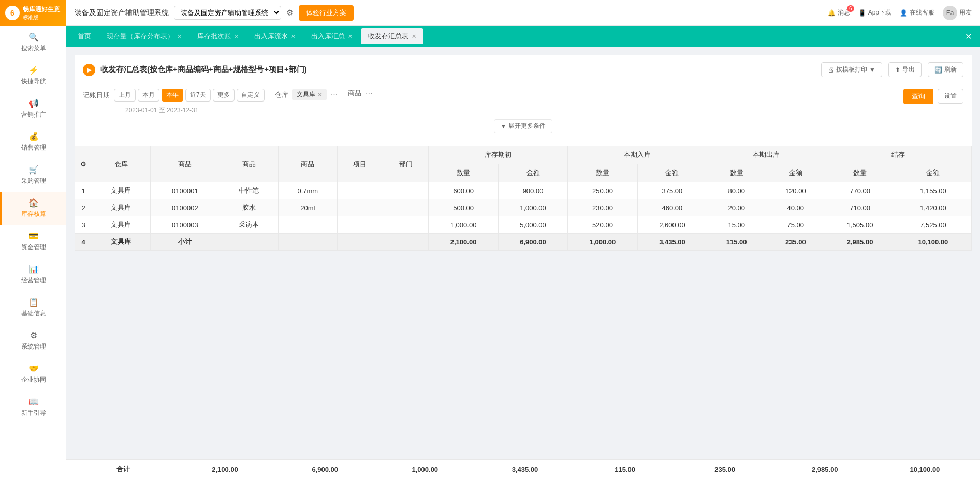 The height and width of the screenshot is (478, 980). I want to click on finance-icon: 💳, so click(34, 236).